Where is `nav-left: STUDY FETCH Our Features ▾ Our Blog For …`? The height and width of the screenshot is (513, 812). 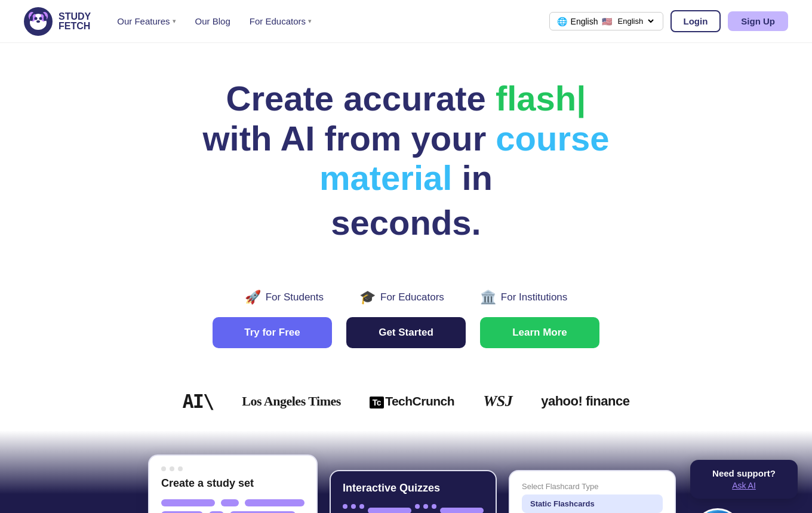
nav-left: STUDY FETCH Our Features ▾ Our Blog For … is located at coordinates (171, 21).